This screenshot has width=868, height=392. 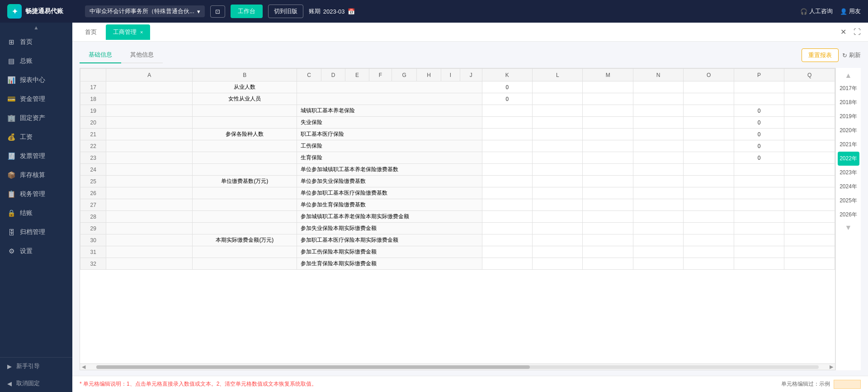 What do you see at coordinates (149, 99) in the screenshot?
I see `cell-18-A` at bounding box center [149, 99].